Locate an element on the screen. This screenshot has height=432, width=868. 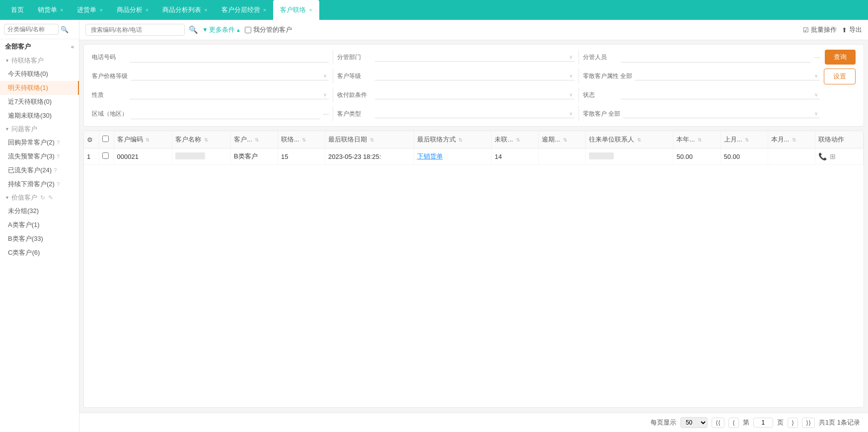
sort-date-icon: ⇅ is located at coordinates (372, 140).